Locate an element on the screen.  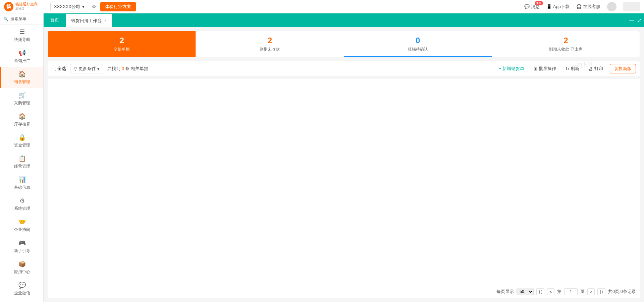
logo-area: 畅 畅捷通好生意 标准版 is located at coordinates (26, 7).